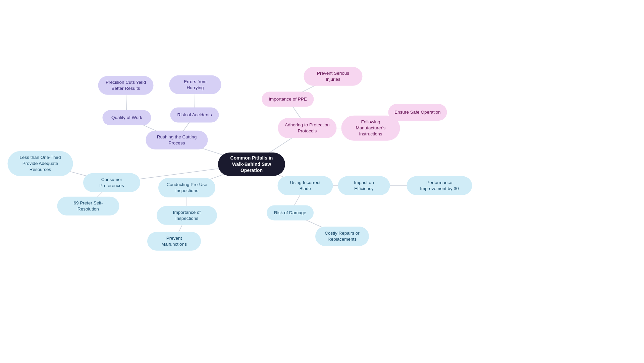 The width and height of the screenshot is (644, 363). I want to click on node-costly: Costly Repairs or Replacements, so click(342, 236).